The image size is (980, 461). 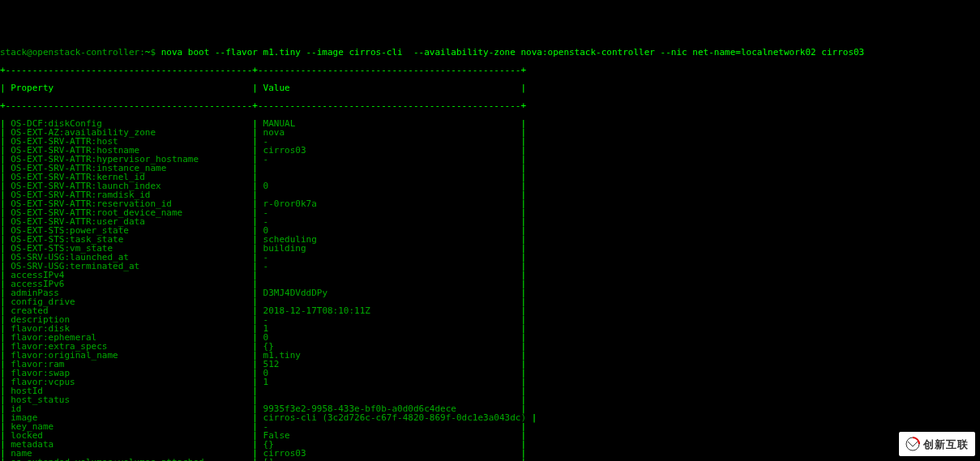 What do you see at coordinates (913, 444) in the screenshot?
I see `watermark-icon` at bounding box center [913, 444].